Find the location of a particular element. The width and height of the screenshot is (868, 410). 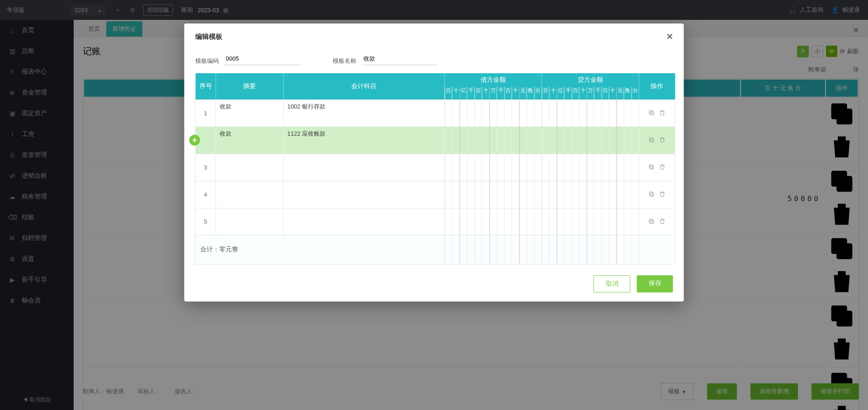

col-account: 会计科目 is located at coordinates (364, 86).